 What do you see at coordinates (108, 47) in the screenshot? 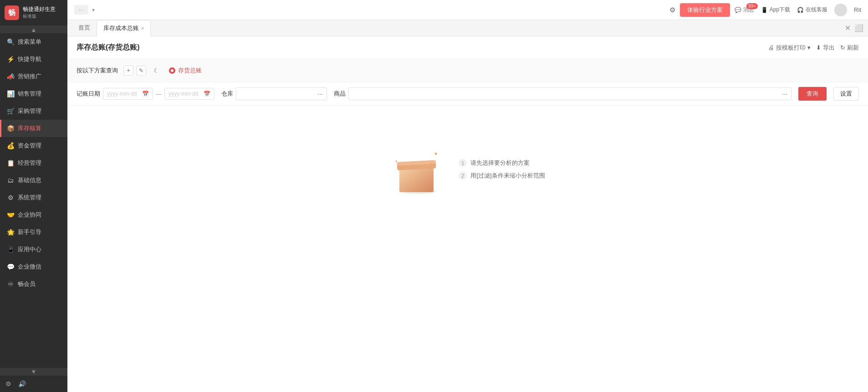
I see `page-title: 库存总账(存货总账)` at bounding box center [108, 47].